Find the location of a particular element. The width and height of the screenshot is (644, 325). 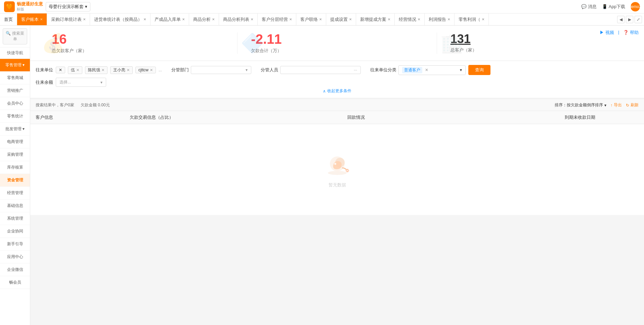

tab-goods-analysis: 商品分析 ✕ is located at coordinates (204, 20).